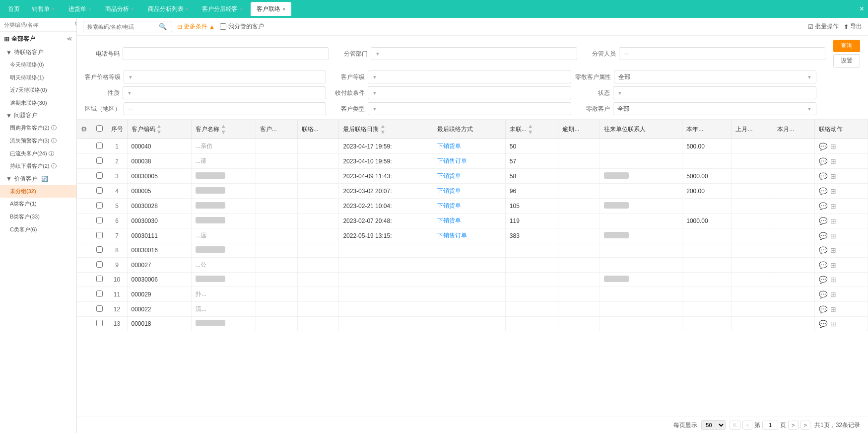  Describe the element at coordinates (715, 109) in the screenshot. I see `retail-select: 全部 ▼` at that location.